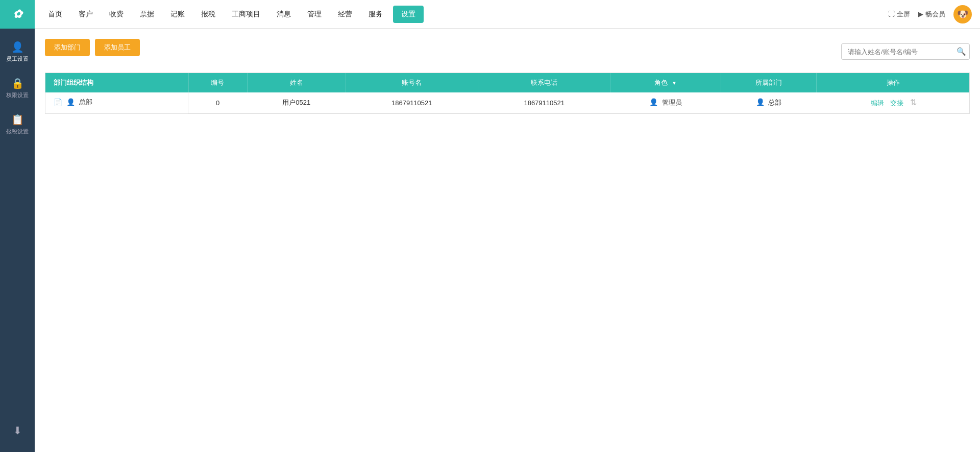 The image size is (980, 452). Describe the element at coordinates (579, 103) in the screenshot. I see `table-row: 0 用户0521 18679110521 18679110521 👤 管理员 👤…` at that location.